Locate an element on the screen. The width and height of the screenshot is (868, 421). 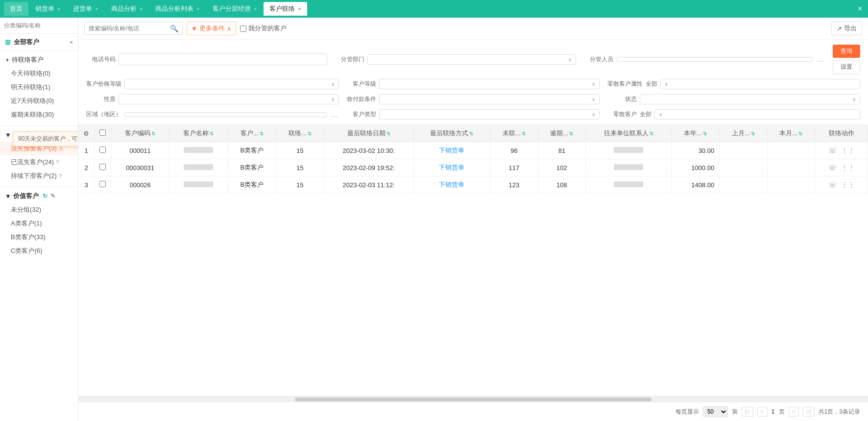
tab-analysis-list: 商品分析列表 × is located at coordinates (177, 9).